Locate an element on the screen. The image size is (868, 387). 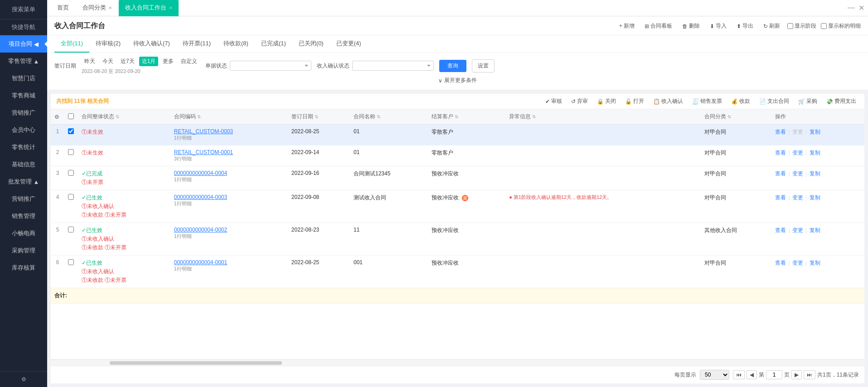
last-page-btn: ⏭ is located at coordinates (810, 375).